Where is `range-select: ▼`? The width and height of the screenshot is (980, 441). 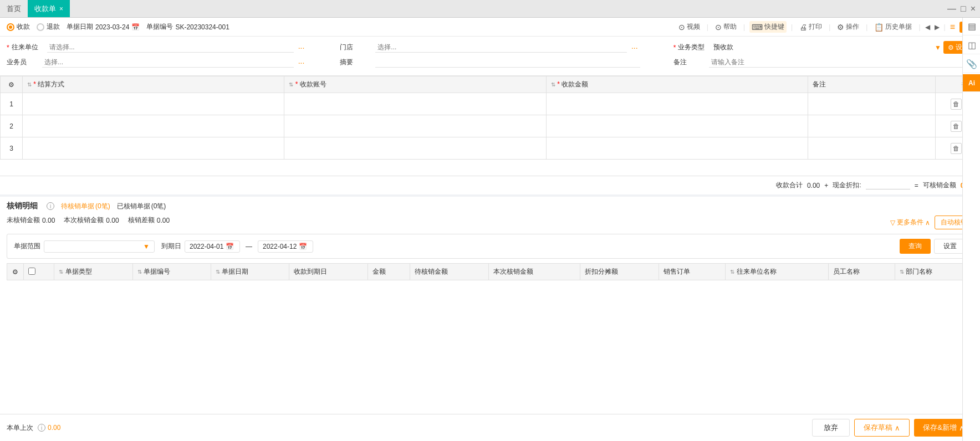
range-select: ▼ is located at coordinates (99, 247).